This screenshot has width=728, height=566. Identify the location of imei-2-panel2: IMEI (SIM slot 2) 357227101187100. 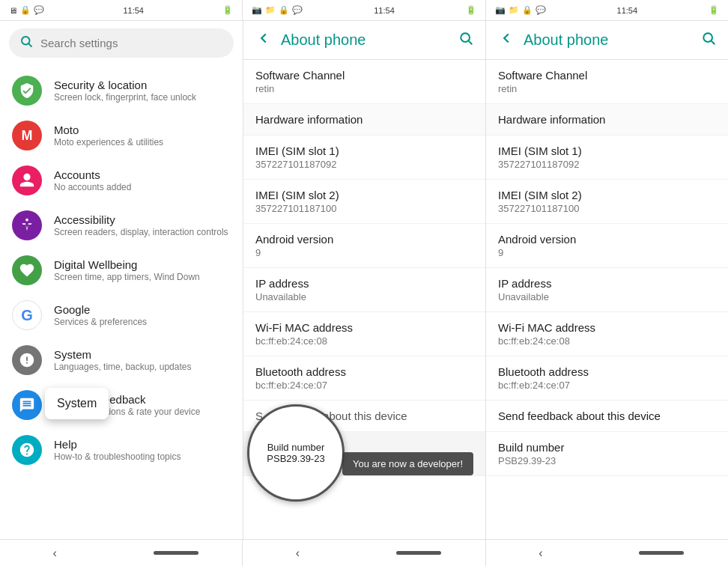
(607, 202).